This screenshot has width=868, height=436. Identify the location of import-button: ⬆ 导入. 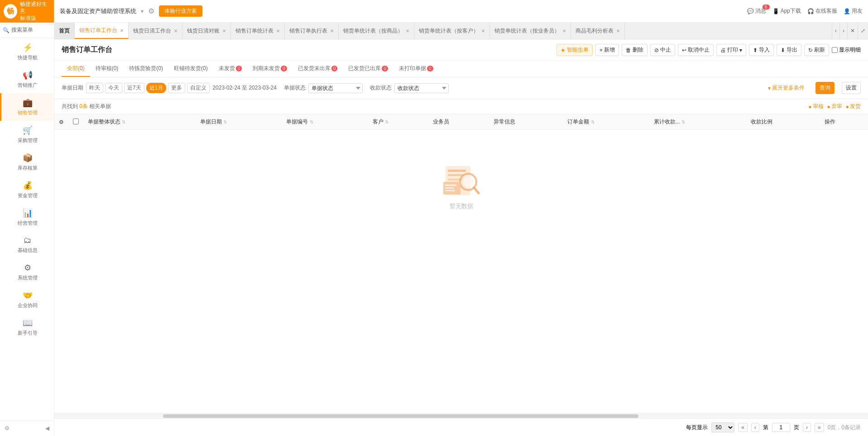
(762, 50).